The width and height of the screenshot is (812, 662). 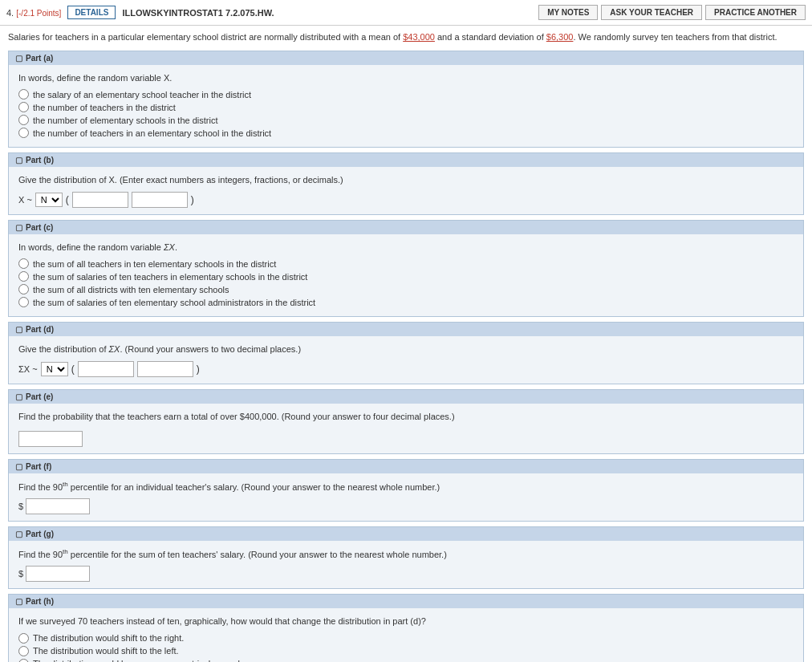 What do you see at coordinates (406, 534) in the screenshot?
I see `part-g-header: ▢ Part (g)` at bounding box center [406, 534].